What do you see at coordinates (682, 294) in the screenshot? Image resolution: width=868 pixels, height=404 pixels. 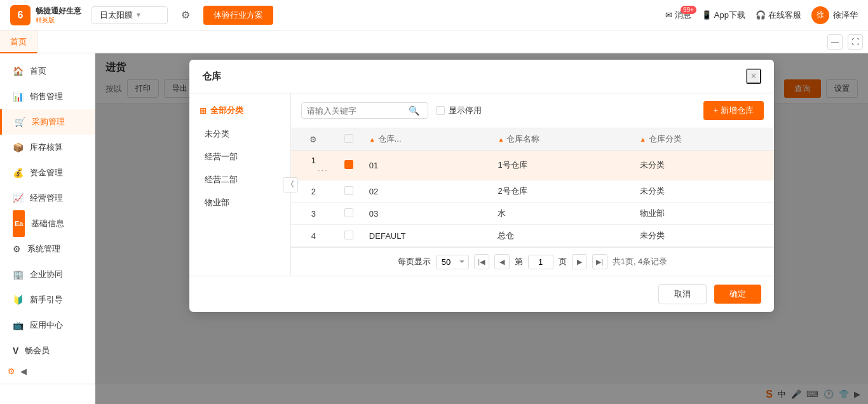 I see `cancel-button: 取消` at bounding box center [682, 294].